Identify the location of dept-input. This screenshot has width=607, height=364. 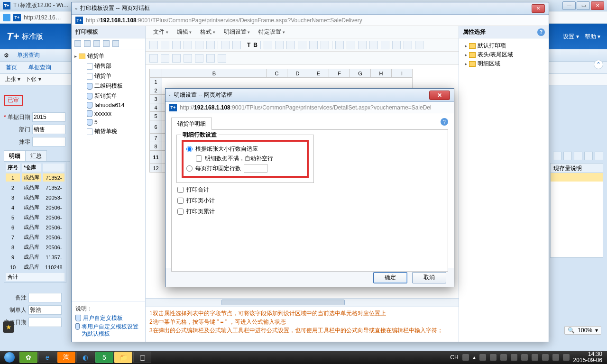
(49, 129).